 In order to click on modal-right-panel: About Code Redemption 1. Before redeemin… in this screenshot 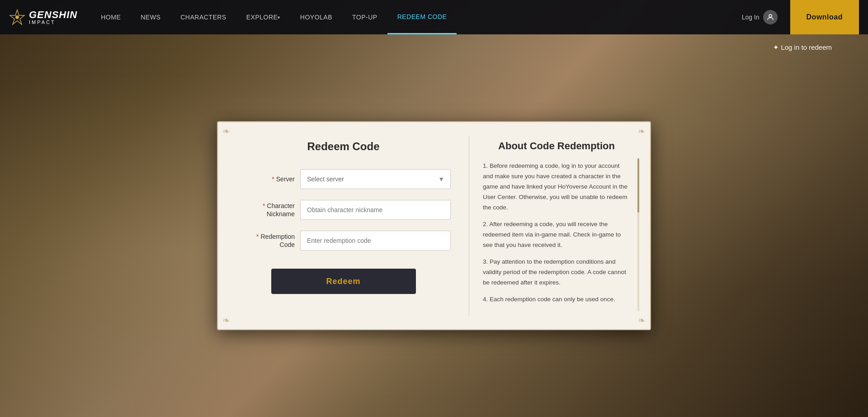, I will do `click(555, 225)`.